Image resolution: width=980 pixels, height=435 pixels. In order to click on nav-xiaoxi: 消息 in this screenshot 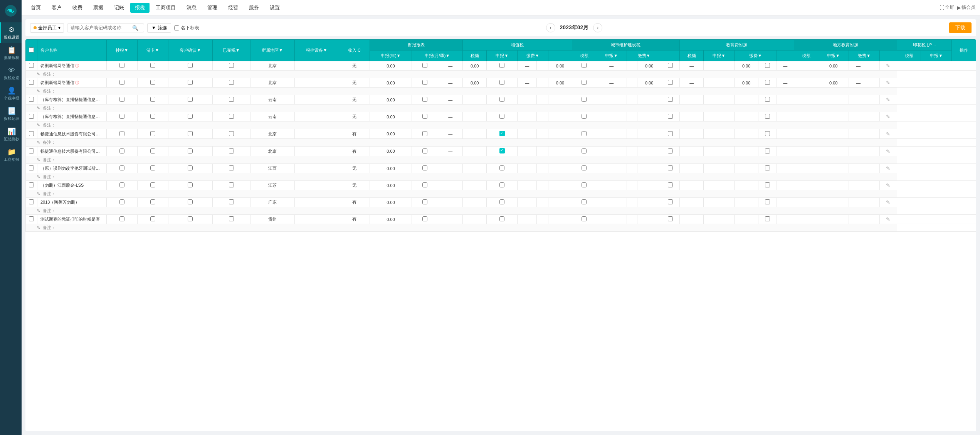, I will do `click(192, 8)`.